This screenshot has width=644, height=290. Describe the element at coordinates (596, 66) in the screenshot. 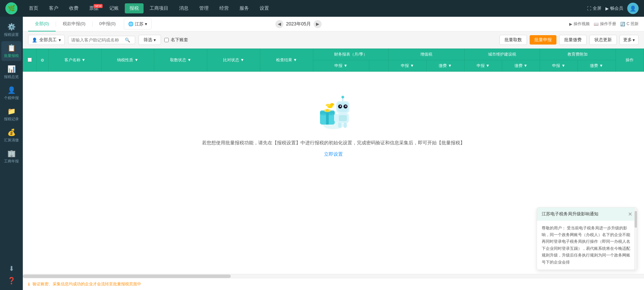

I see `th-edu-pay: 缴费 ▼` at that location.